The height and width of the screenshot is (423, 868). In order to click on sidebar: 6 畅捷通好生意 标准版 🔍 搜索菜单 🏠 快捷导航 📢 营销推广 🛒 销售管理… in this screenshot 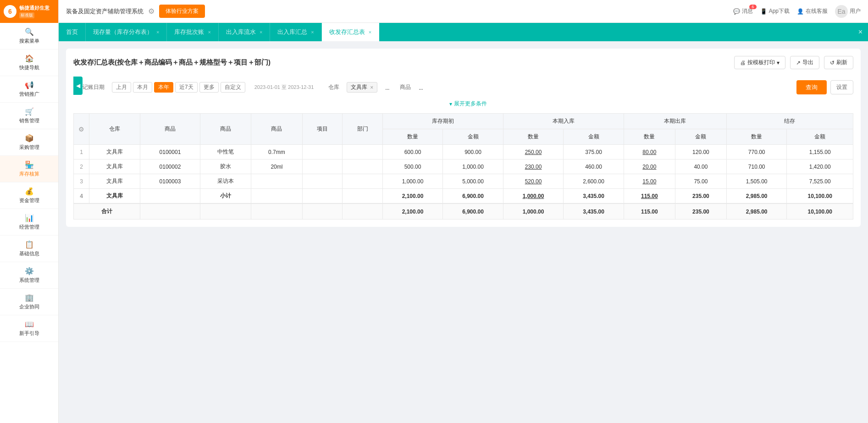, I will do `click(29, 212)`.